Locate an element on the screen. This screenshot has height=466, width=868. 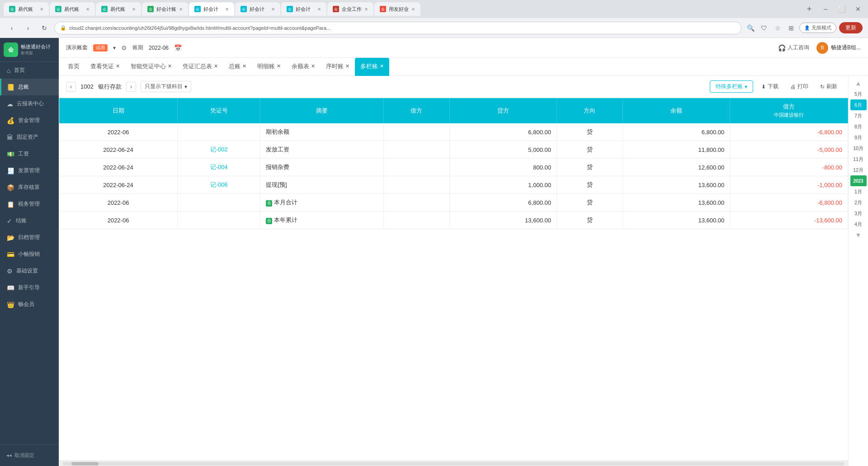
search-icon: 🔍 is located at coordinates (750, 28).